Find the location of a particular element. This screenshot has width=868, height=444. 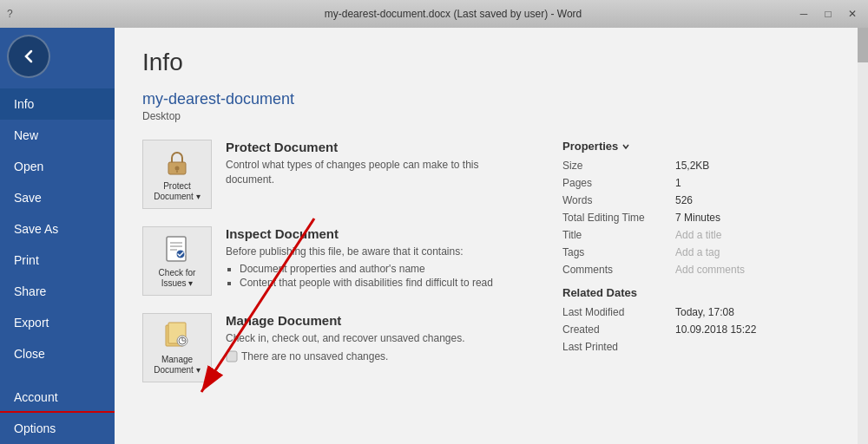

scrollbar is located at coordinates (863, 236).